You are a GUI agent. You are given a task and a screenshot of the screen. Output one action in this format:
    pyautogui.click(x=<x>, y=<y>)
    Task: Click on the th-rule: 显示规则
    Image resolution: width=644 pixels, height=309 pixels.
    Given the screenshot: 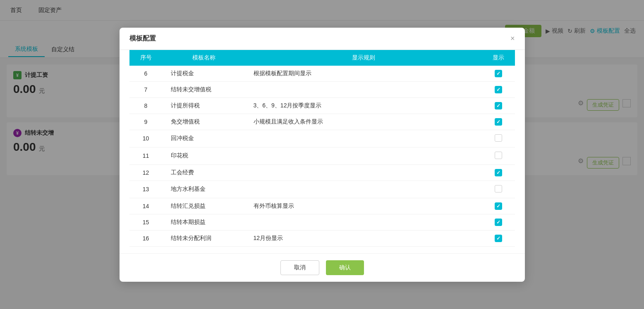 What is the action you would take?
    pyautogui.click(x=364, y=58)
    